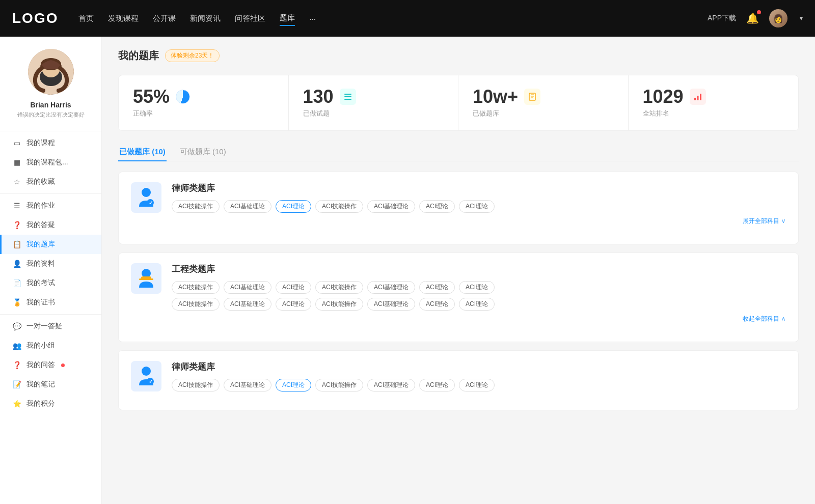 The image size is (815, 504). I want to click on stat-done-questions-label: 已做试题, so click(374, 114).